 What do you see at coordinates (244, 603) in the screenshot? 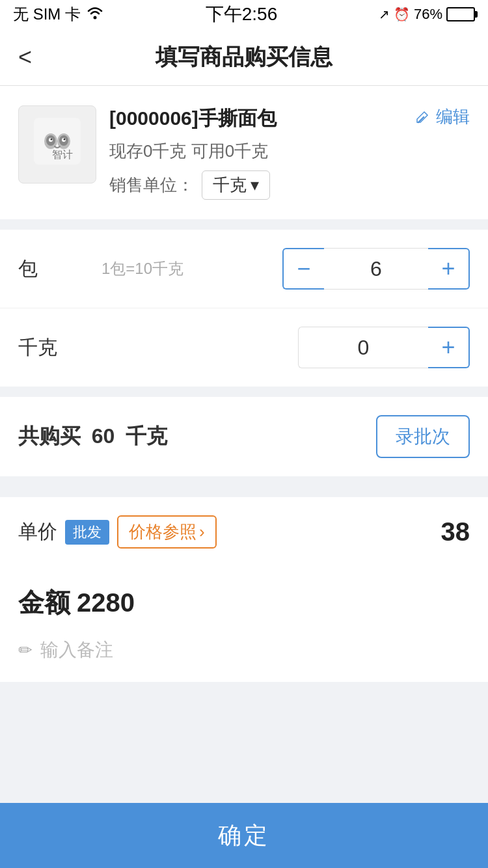
I see `amount-label: 金额 2280` at bounding box center [244, 603].